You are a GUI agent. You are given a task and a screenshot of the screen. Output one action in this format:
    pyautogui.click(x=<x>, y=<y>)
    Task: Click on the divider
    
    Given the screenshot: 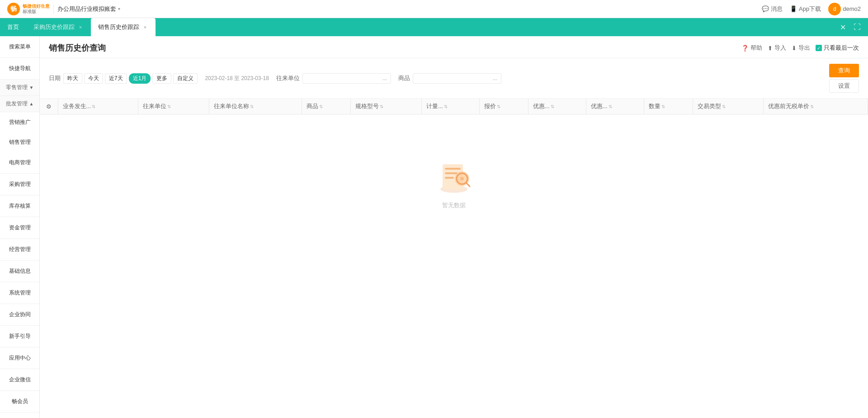 What is the action you would take?
    pyautogui.click(x=53, y=9)
    